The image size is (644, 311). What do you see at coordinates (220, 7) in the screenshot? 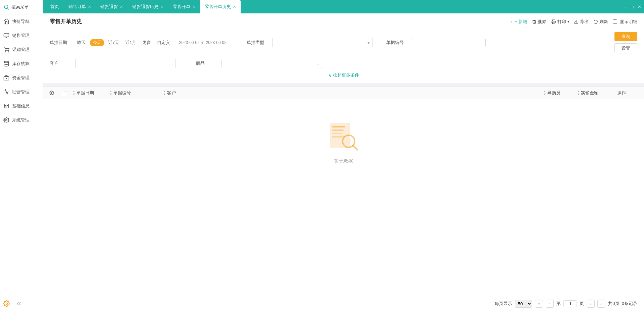
I see `tab-retail-history: 零售开单历史 ✕` at bounding box center [220, 7].